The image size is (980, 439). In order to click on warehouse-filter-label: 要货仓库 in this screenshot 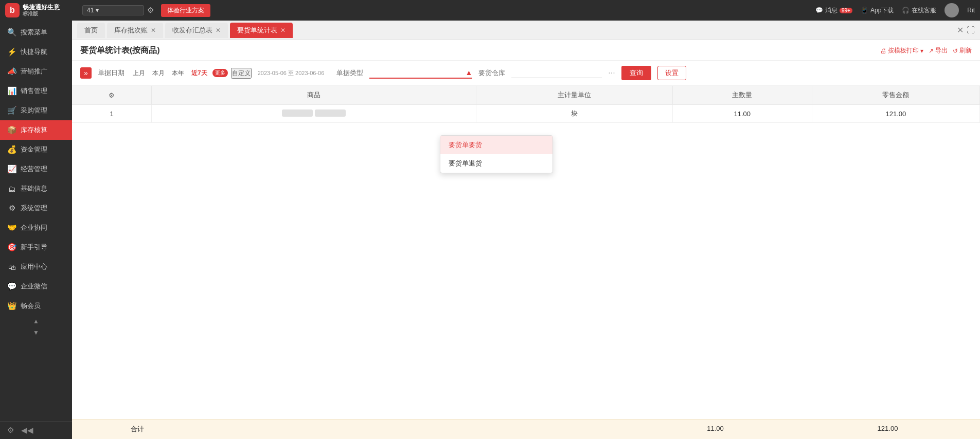, I will do `click(492, 73)`.